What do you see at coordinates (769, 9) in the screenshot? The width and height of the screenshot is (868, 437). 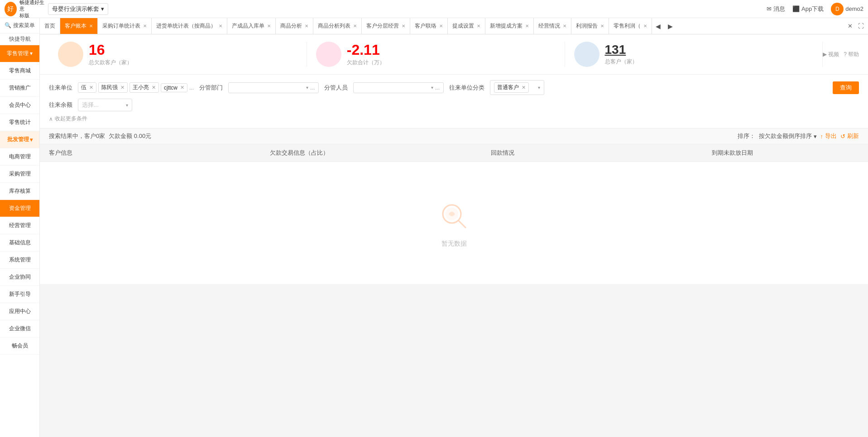 I see `message-icon: ✉` at bounding box center [769, 9].